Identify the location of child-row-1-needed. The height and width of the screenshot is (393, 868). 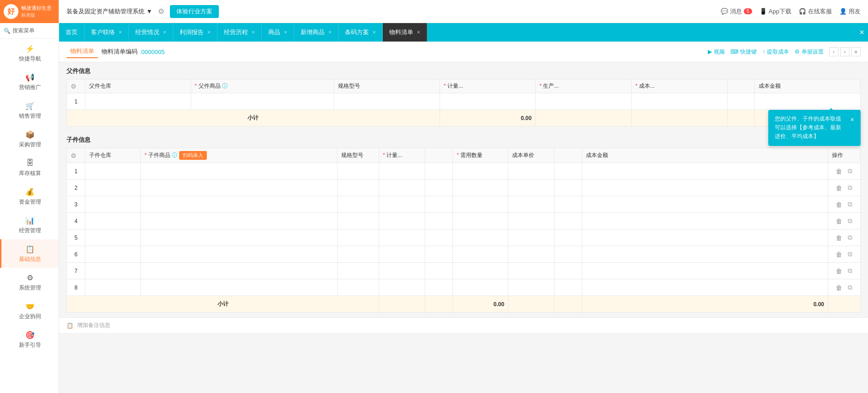
(481, 171).